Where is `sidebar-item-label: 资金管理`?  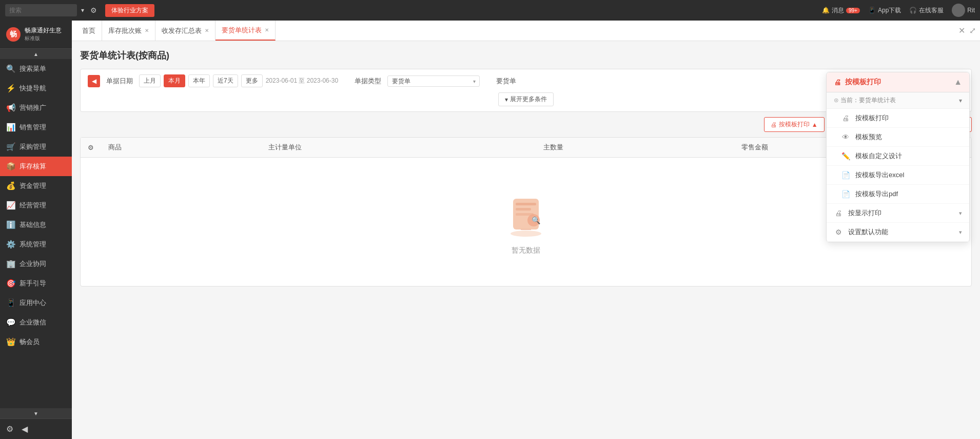
sidebar-item-label: 资金管理 is located at coordinates (33, 186).